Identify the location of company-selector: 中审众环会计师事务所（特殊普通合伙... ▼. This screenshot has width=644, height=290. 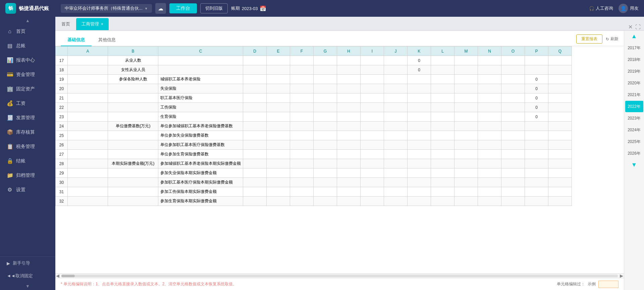
(106, 8).